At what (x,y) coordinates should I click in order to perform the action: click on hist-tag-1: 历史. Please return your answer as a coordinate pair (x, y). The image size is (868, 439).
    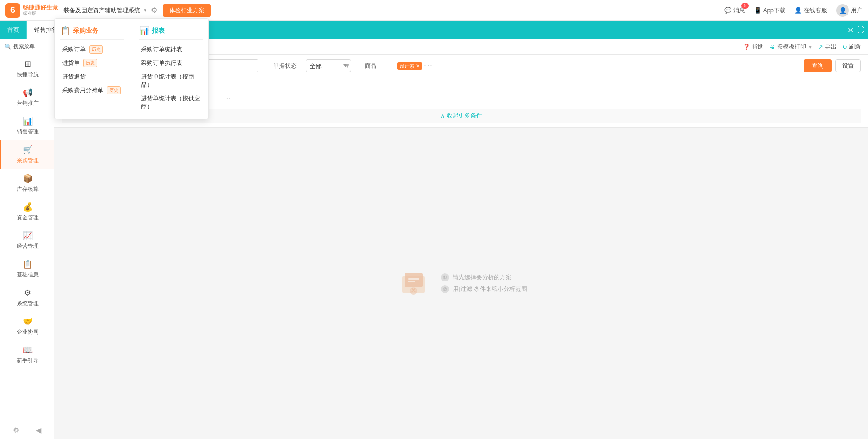
    Looking at the image, I should click on (96, 49).